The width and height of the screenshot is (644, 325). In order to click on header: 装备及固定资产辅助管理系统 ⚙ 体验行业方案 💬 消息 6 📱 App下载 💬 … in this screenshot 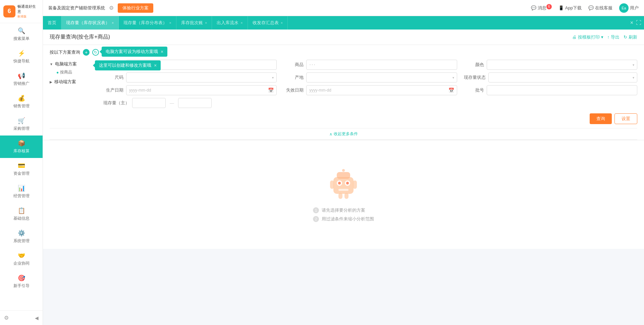, I will do `click(343, 8)`.